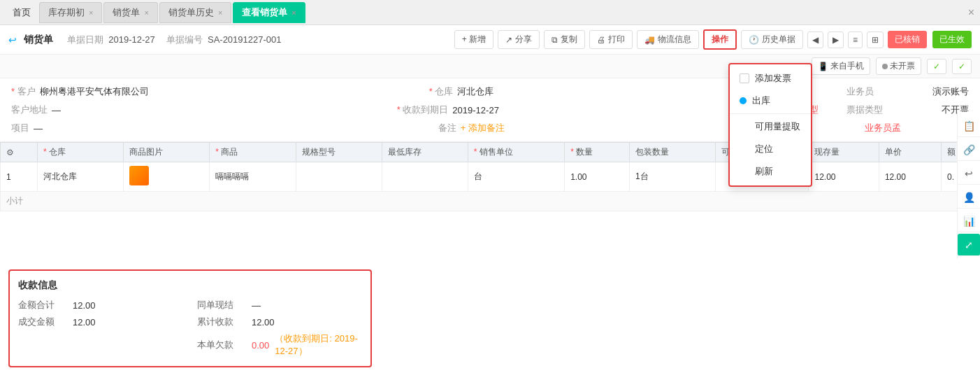 This screenshot has width=980, height=373. I want to click on subtotal-label: 小计, so click(491, 202).